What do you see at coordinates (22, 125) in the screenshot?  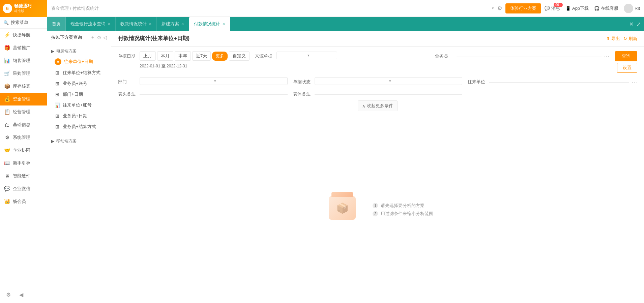 I see `sidebar-label-basic: 基础信息` at bounding box center [22, 125].